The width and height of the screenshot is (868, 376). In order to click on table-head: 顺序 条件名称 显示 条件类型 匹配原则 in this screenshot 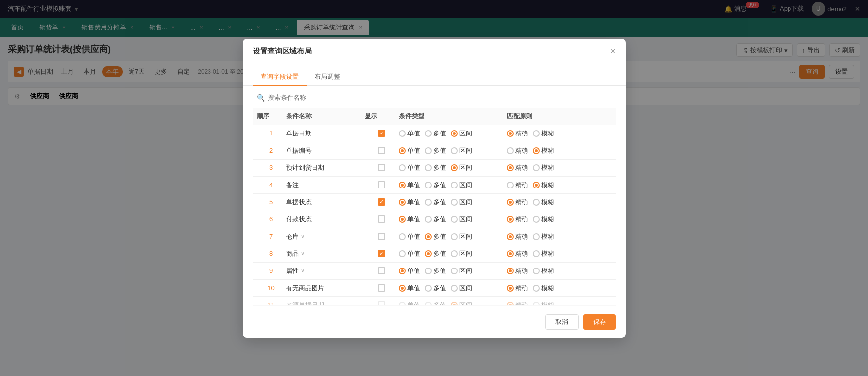, I will do `click(434, 117)`.